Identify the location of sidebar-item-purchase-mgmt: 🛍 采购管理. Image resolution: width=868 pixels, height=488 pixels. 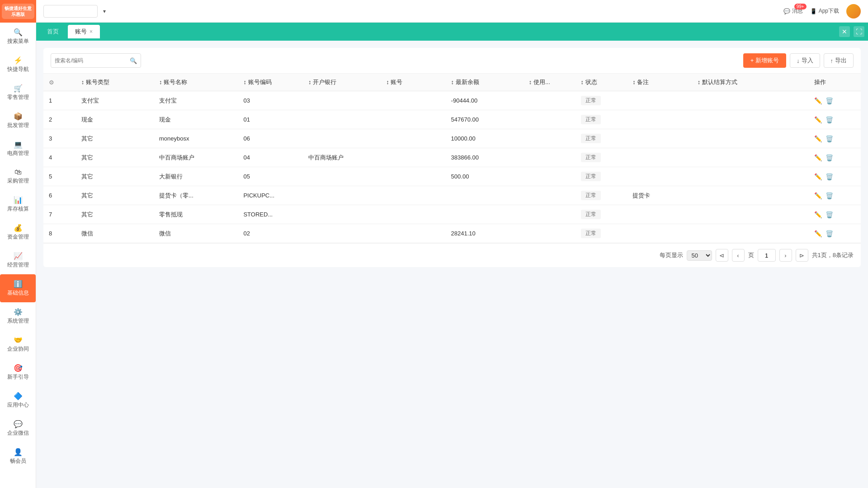
(18, 176).